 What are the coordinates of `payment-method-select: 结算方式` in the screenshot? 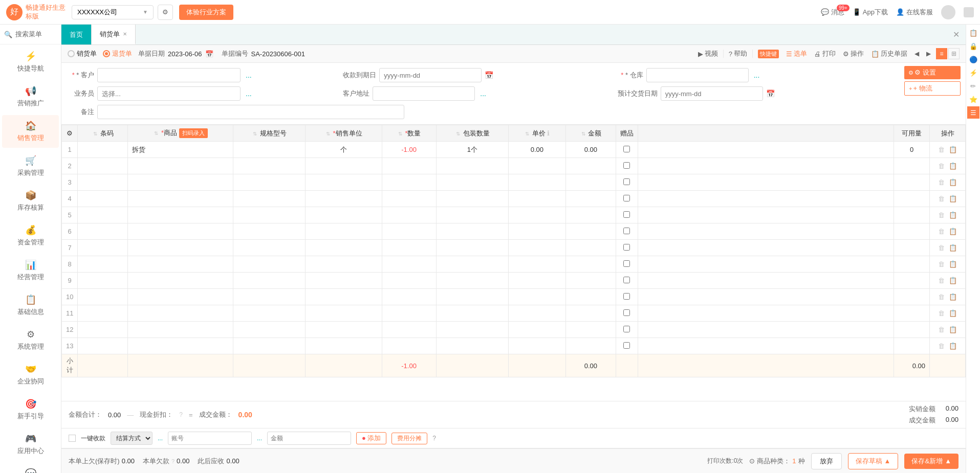 It's located at (132, 438).